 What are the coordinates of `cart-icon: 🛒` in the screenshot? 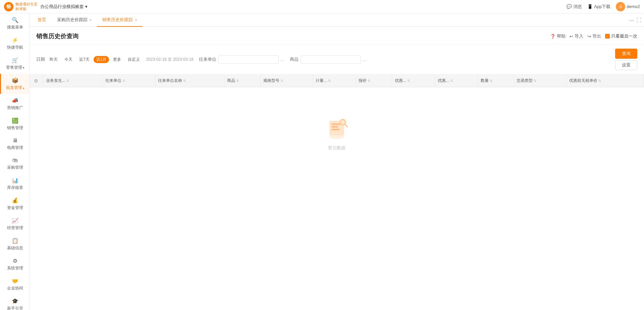 It's located at (15, 60).